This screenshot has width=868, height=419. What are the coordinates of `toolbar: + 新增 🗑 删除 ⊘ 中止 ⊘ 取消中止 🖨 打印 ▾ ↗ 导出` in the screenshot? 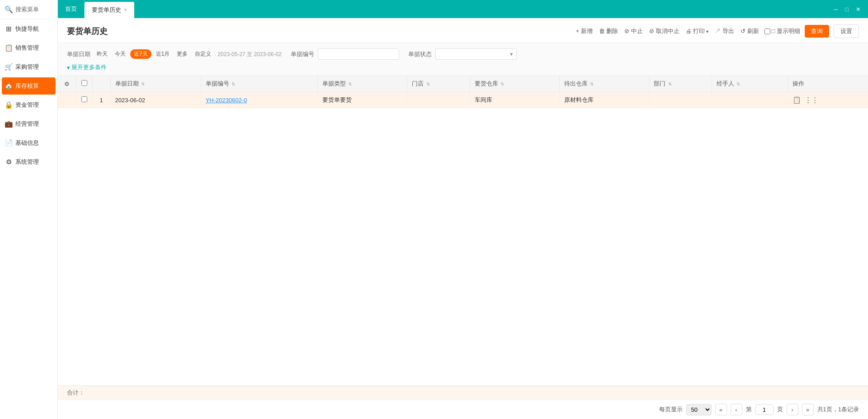 It's located at (717, 31).